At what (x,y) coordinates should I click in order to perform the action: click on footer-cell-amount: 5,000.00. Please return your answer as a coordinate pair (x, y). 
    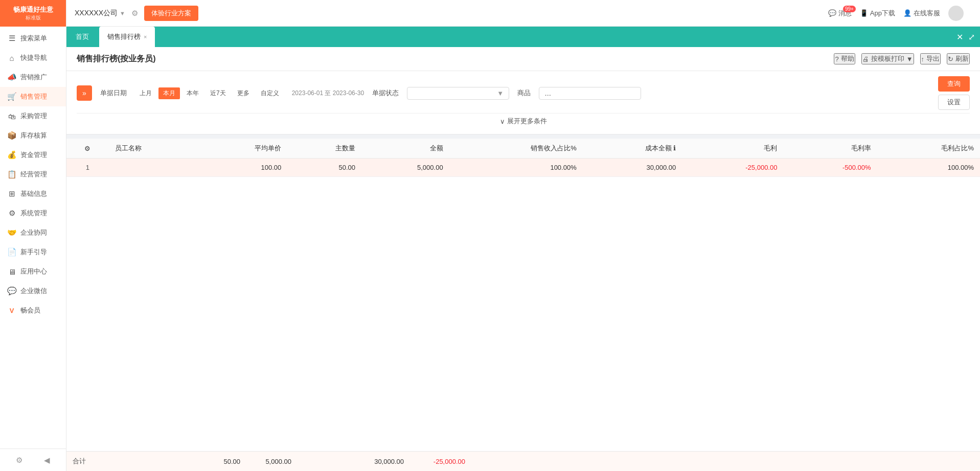
    Looking at the image, I should click on (272, 461).